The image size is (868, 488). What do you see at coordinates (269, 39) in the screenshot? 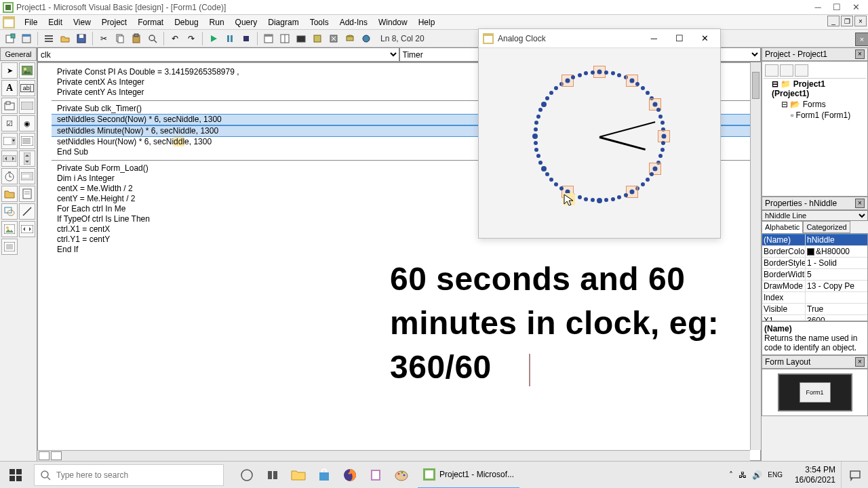
I see `project-explorer-icon` at bounding box center [269, 39].